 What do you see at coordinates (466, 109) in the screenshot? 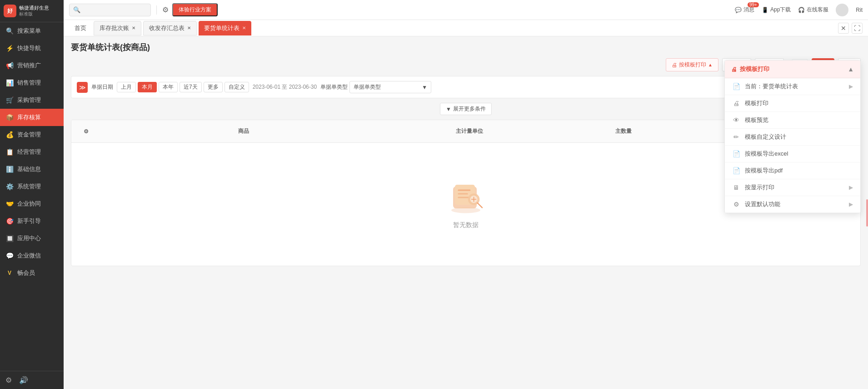
I see `expand-more-button: ▼ 展开更多条件` at bounding box center [466, 109].